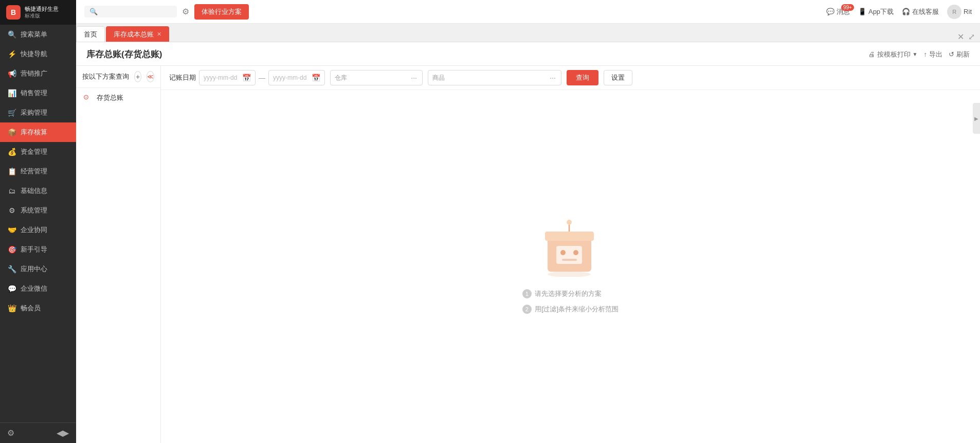 The width and height of the screenshot is (980, 443). I want to click on sidebar-item-finance: 💰 资金管理, so click(38, 152).